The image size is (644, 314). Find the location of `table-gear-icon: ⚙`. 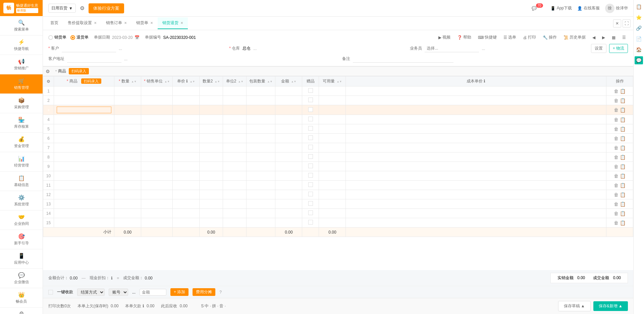

table-gear-icon: ⚙ is located at coordinates (48, 71).